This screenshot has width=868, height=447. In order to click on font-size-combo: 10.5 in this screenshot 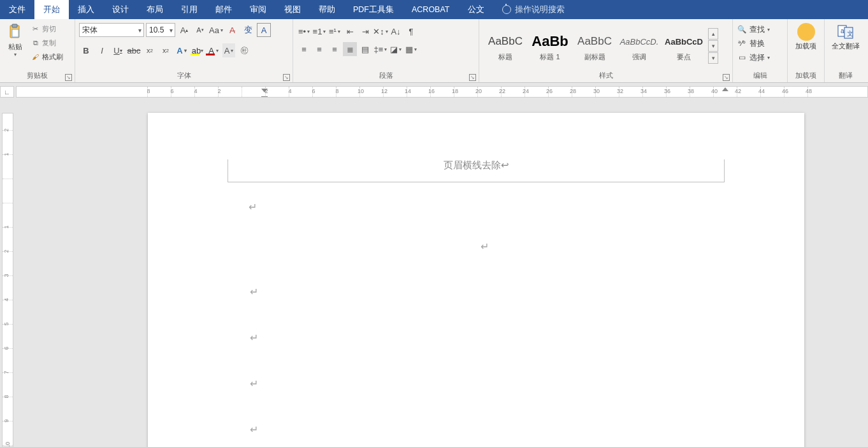, I will do `click(161, 30)`.